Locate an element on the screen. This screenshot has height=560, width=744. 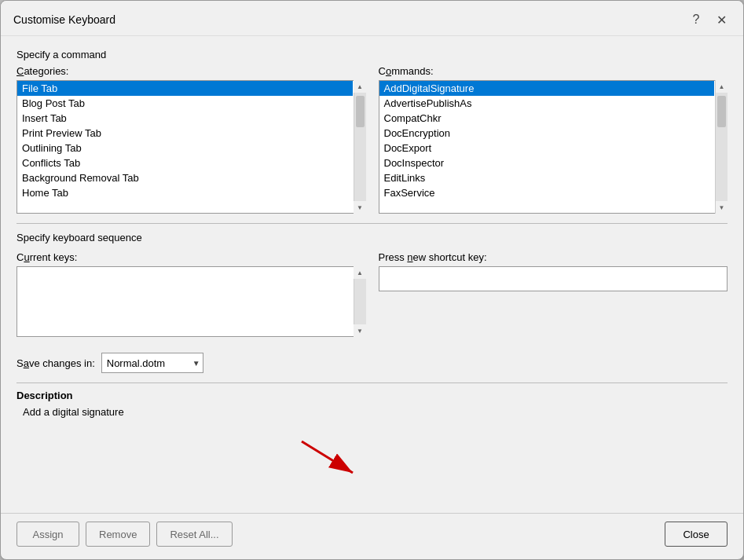
list-item: EditLinks is located at coordinates (547, 178).